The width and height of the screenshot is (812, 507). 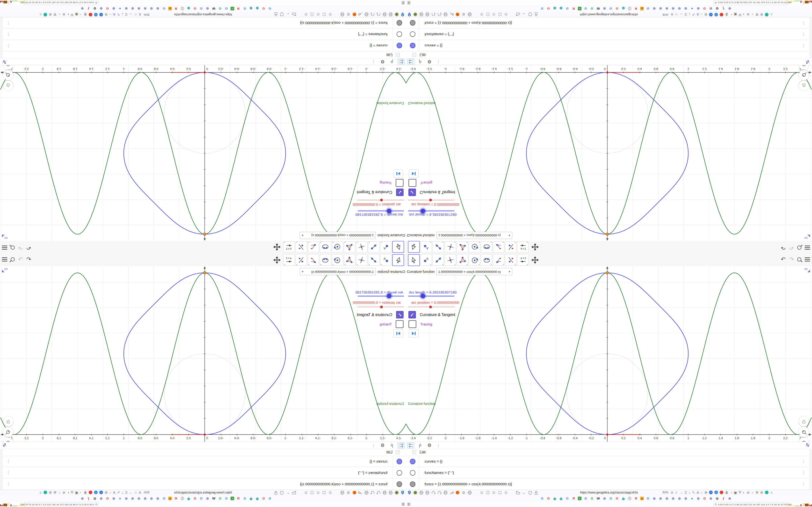 I want to click on bookmark-favicon: f, so click(x=723, y=498).